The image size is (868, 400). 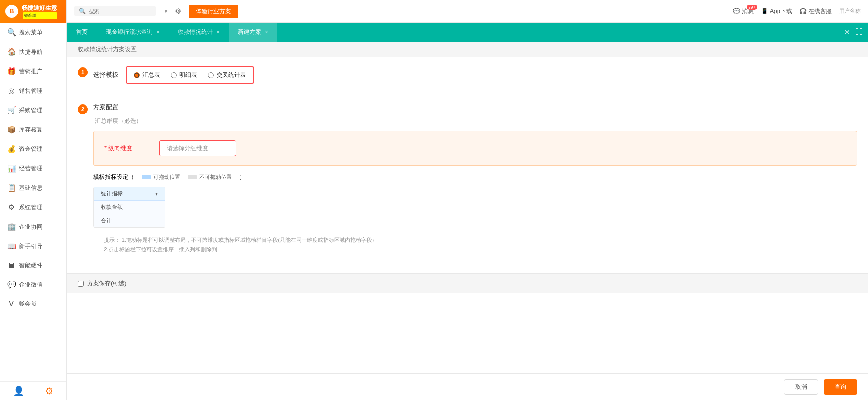 What do you see at coordinates (33, 129) in the screenshot?
I see `sidebar-item-inventory: 📦 库存核算` at bounding box center [33, 129].